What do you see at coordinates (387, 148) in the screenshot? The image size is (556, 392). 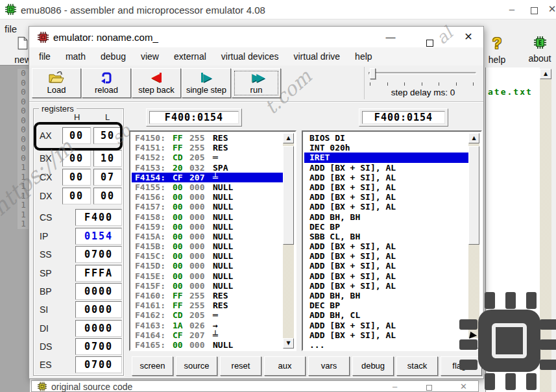 I see `disassembly-row: INT 020h` at bounding box center [387, 148].